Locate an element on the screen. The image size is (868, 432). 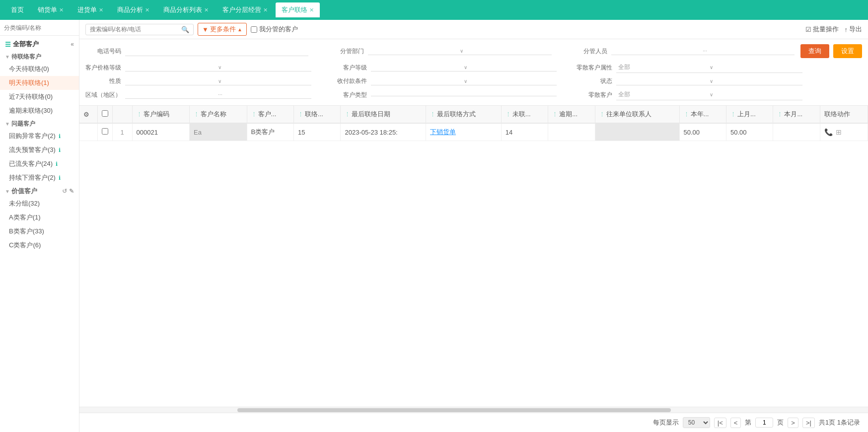
sidebar-all-customers: ☰ 全部客户 « is located at coordinates (40, 43).